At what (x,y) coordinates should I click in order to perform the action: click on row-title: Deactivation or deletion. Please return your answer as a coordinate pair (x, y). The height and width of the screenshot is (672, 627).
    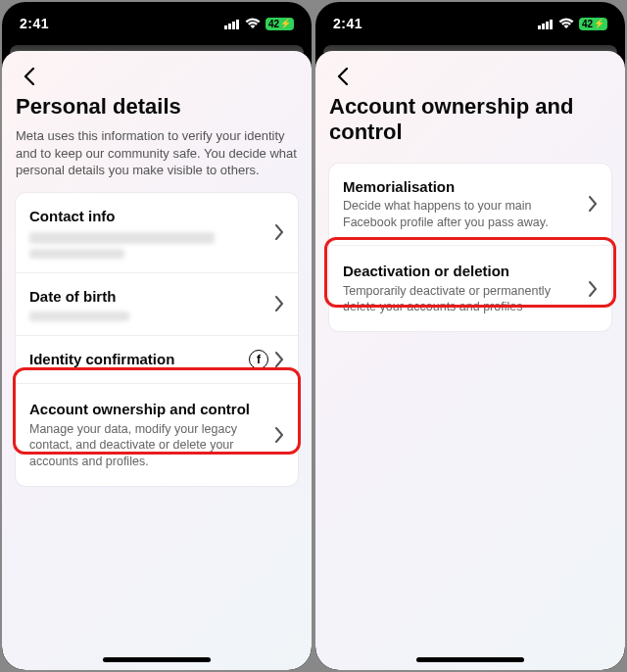
    Looking at the image, I should click on (461, 271).